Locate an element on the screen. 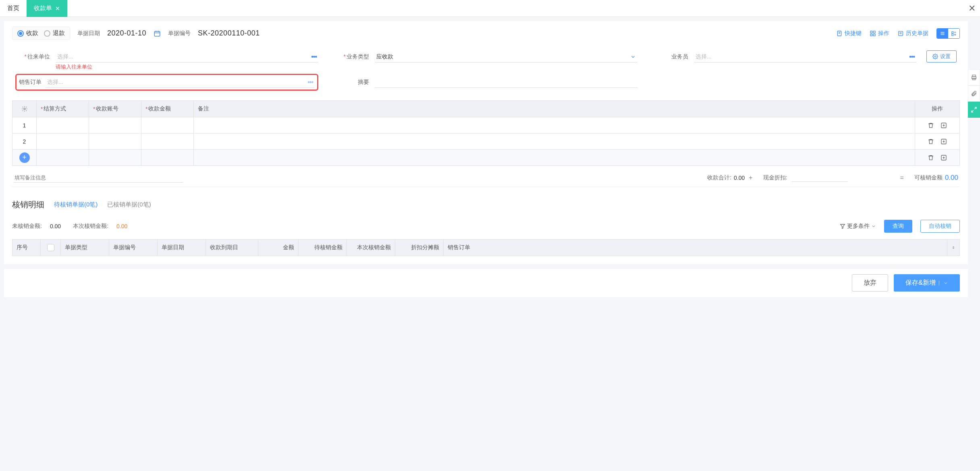  grid-settings-icon is located at coordinates (25, 109).